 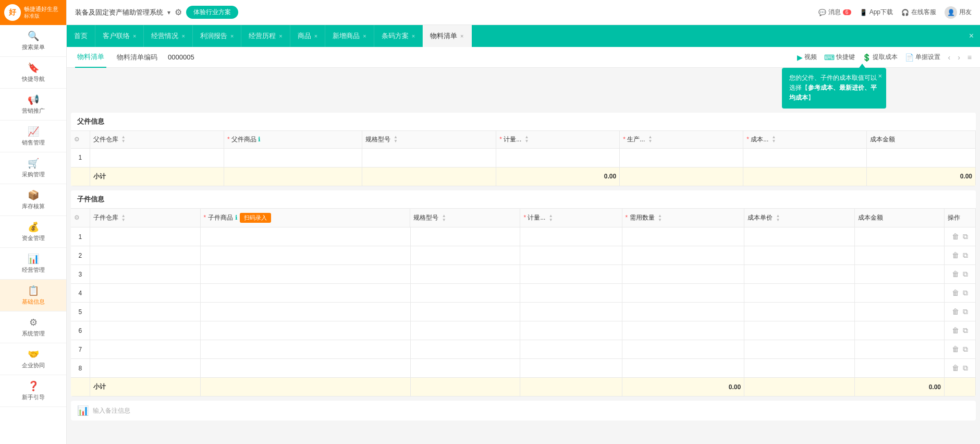 What do you see at coordinates (112, 411) in the screenshot?
I see `bottom-placeholder: 输入备注信息` at bounding box center [112, 411].